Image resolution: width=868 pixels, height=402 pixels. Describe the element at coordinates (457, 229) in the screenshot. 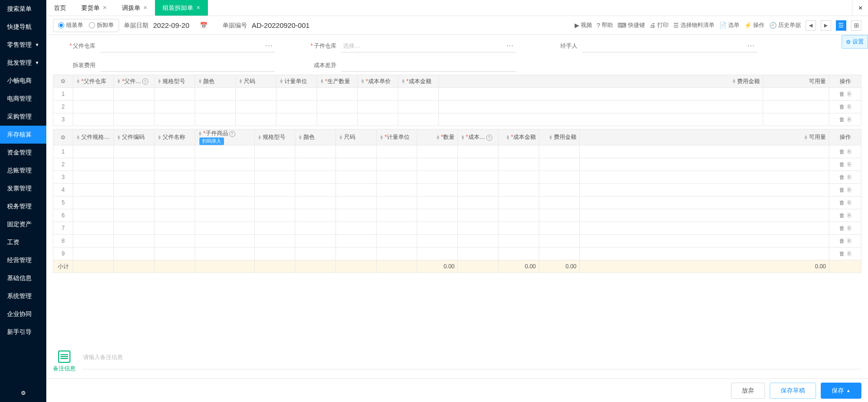

I see `table-row: 7🗑⎘` at that location.